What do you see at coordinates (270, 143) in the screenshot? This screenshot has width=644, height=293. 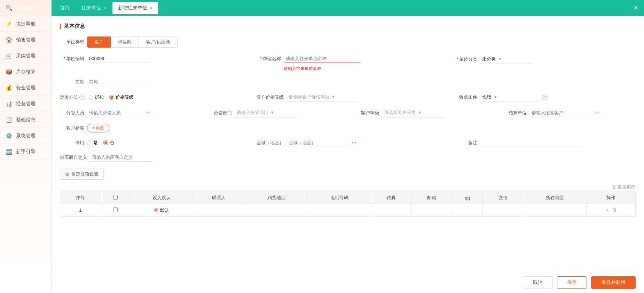 I see `region-label: 区域（地区）` at bounding box center [270, 143].